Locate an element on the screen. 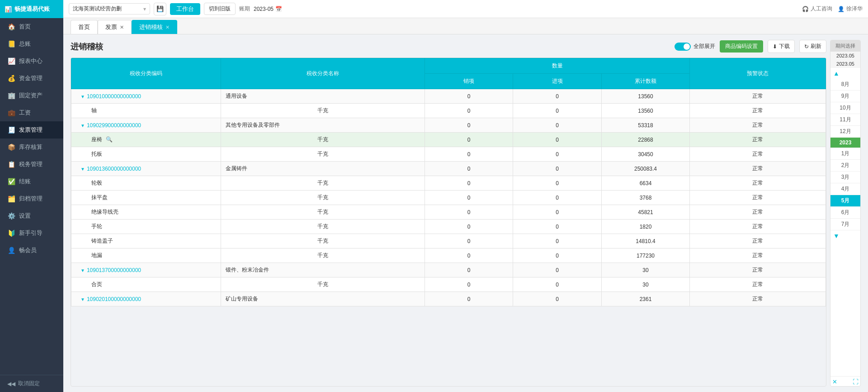 Image resolution: width=868 pixels, height=392 pixels. calendar-icon: 📅 is located at coordinates (278, 9).